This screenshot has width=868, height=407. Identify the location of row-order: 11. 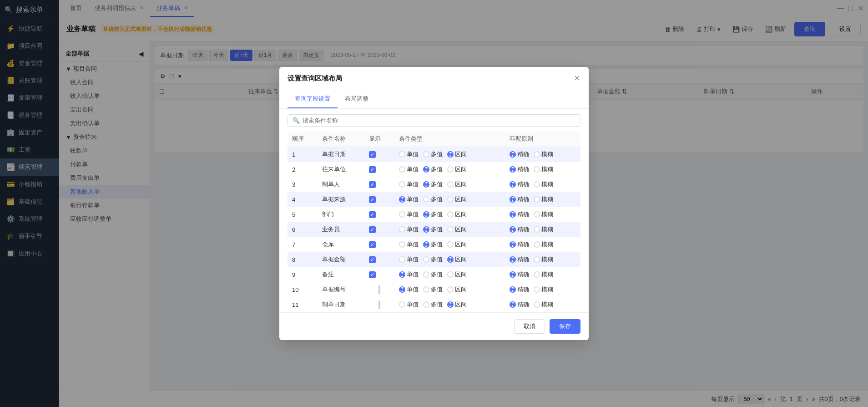
(303, 305).